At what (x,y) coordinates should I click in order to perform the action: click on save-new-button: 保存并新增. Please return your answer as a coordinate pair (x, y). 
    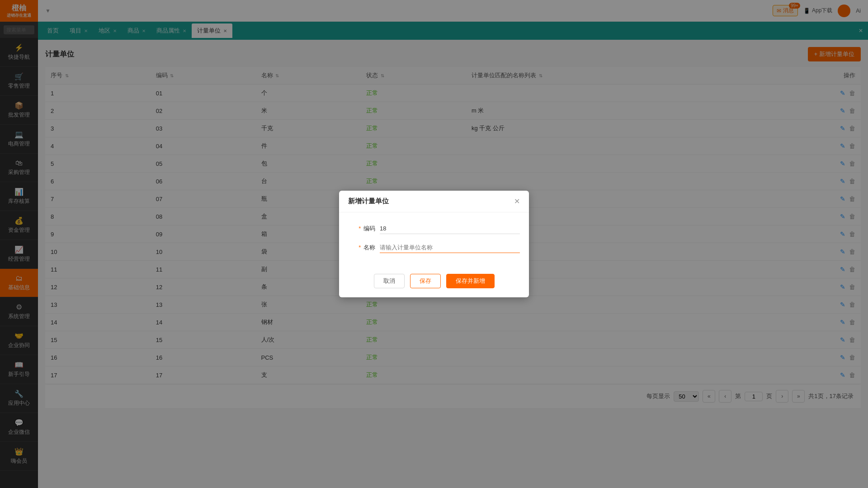
    Looking at the image, I should click on (470, 281).